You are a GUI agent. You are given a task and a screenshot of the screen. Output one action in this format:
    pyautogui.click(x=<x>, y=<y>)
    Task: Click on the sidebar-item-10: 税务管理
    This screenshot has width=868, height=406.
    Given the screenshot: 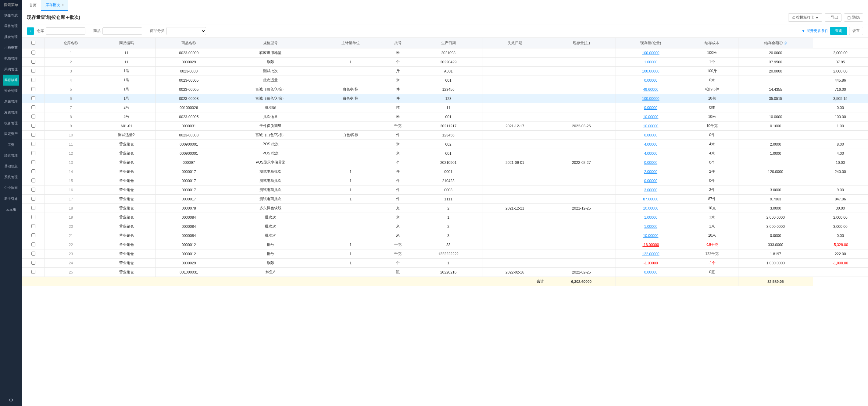 What is the action you would take?
    pyautogui.click(x=11, y=123)
    